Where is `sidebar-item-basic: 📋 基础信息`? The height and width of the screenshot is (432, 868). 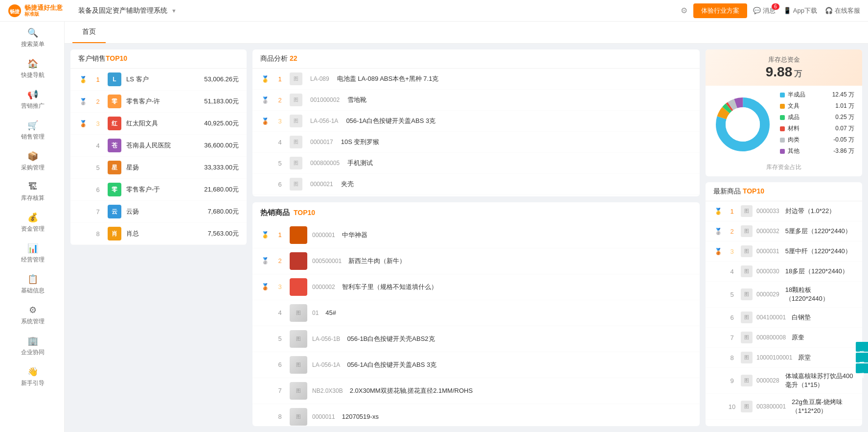 sidebar-item-basic: 📋 基础信息 is located at coordinates (32, 283).